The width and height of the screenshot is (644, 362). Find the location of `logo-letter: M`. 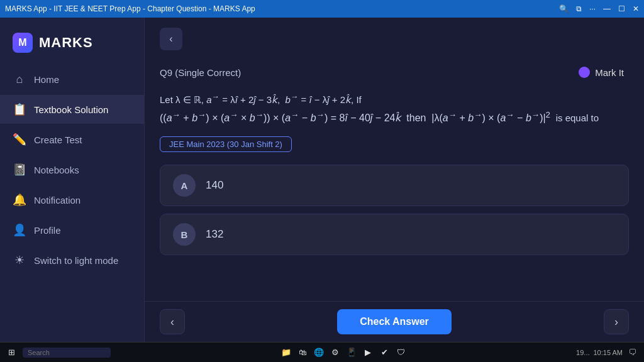

logo-letter: M is located at coordinates (23, 43).